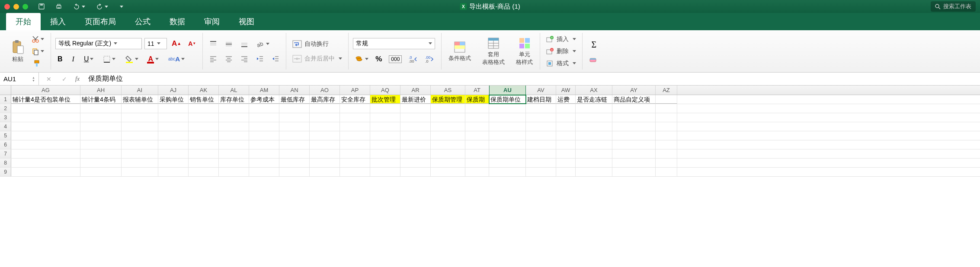 This screenshot has height=267, width=980. What do you see at coordinates (325, 118) in the screenshot?
I see `cell-AO3` at bounding box center [325, 118].